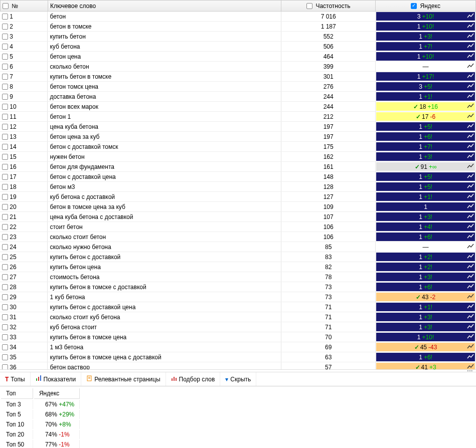 Image resolution: width=476 pixels, height=448 pixels. What do you see at coordinates (238, 366) in the screenshot?
I see `table-row: 36бетон раствор57✓41+3` at bounding box center [238, 366].